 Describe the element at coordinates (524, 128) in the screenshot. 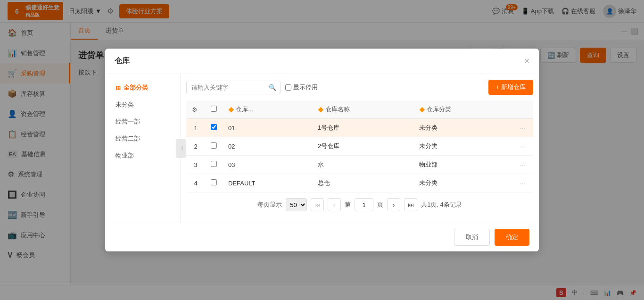

I see `row-more-1: ···` at that location.